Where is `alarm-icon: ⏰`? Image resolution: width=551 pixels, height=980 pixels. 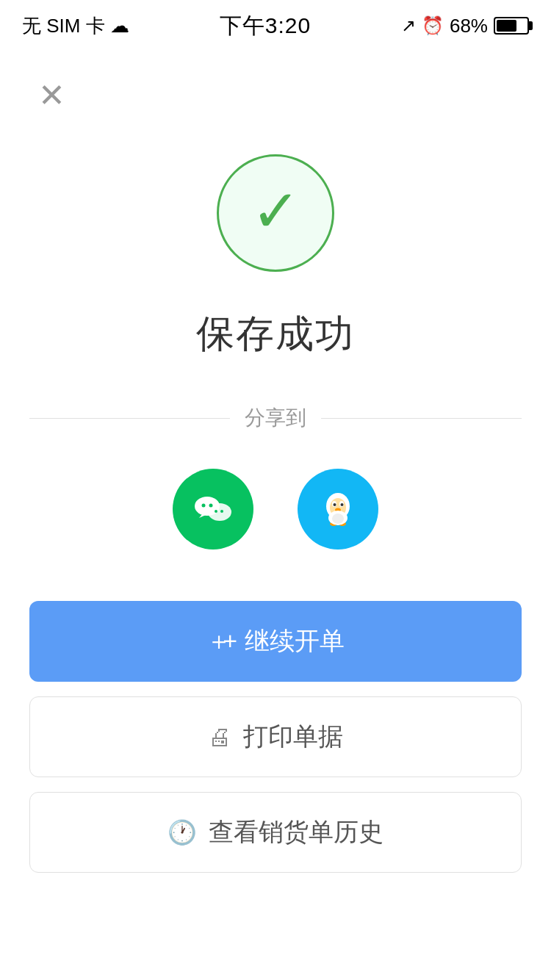
alarm-icon: ⏰ is located at coordinates (433, 26).